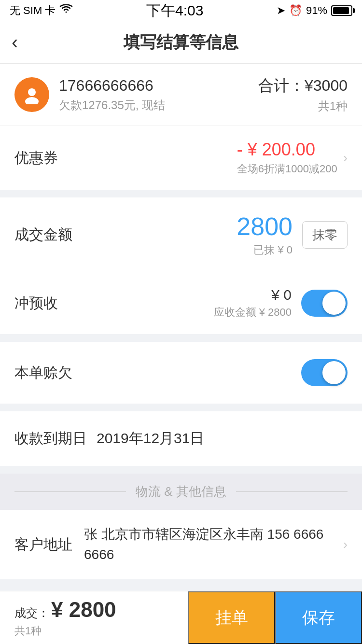  What do you see at coordinates (265, 226) in the screenshot?
I see `deal-number: 2800` at bounding box center [265, 226].